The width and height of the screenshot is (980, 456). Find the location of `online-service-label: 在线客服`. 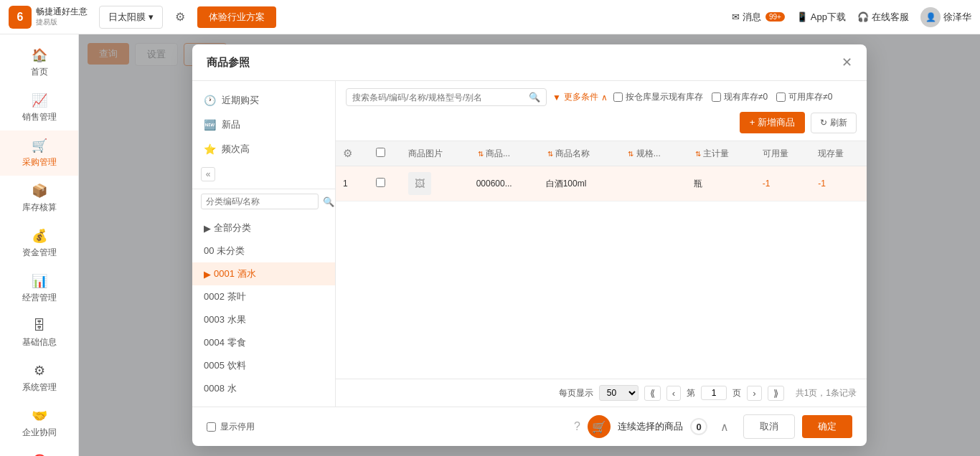

online-service-label: 在线客服 is located at coordinates (890, 17).